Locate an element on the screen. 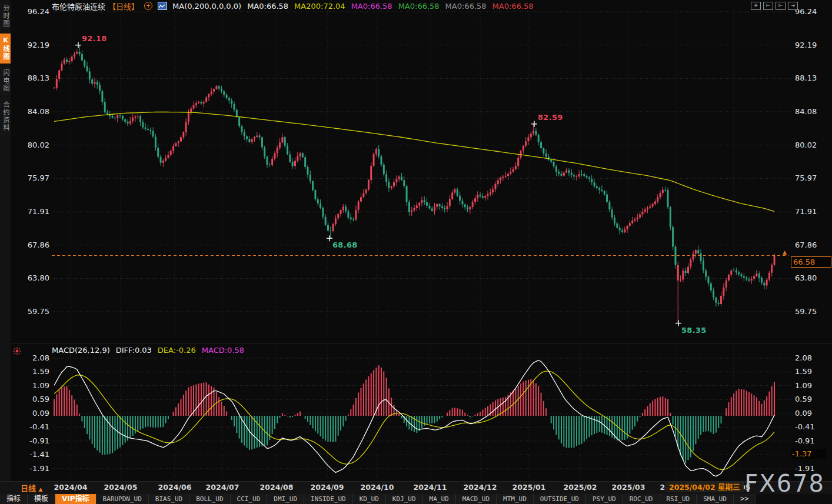  sidebar-tab: K线图 is located at coordinates (5, 48).